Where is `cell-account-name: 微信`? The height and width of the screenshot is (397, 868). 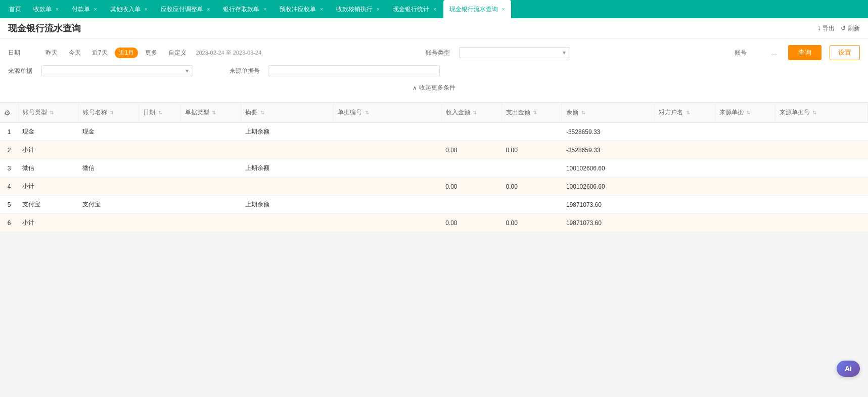
cell-account-name: 微信 is located at coordinates (108, 168).